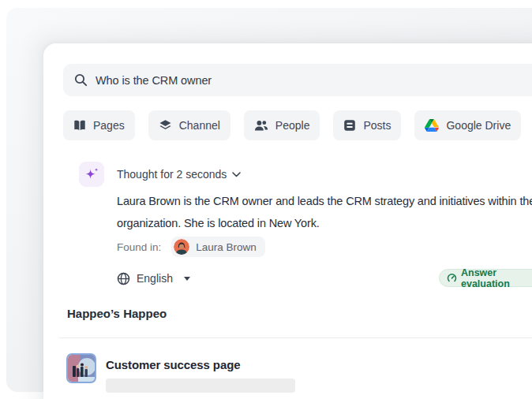  I want to click on language-label: English, so click(155, 278).